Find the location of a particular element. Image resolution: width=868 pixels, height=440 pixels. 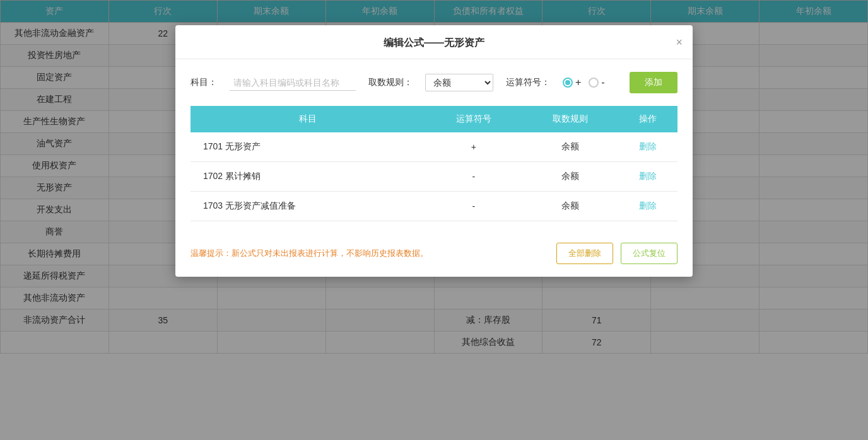

row1-rule: 余额 is located at coordinates (570, 148).